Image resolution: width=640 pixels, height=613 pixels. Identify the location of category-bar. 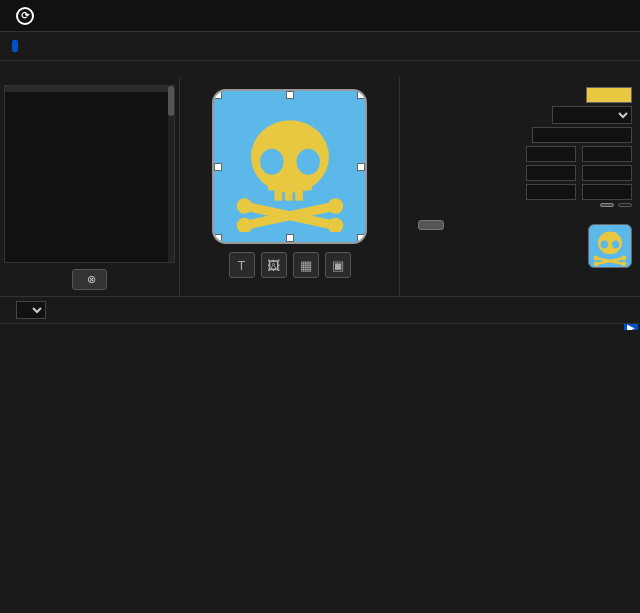
(320, 310).